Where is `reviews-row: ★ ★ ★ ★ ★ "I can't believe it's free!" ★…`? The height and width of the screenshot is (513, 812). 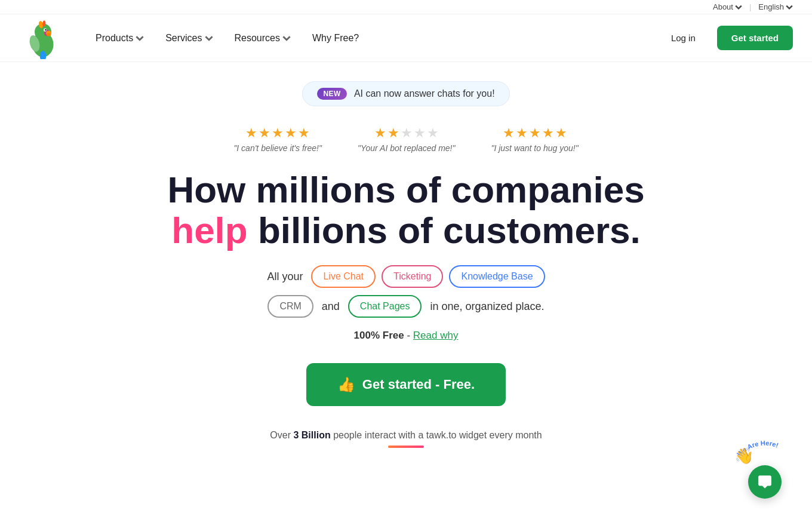
reviews-row: ★ ★ ★ ★ ★ "I can't believe it's free!" ★… is located at coordinates (406, 139).